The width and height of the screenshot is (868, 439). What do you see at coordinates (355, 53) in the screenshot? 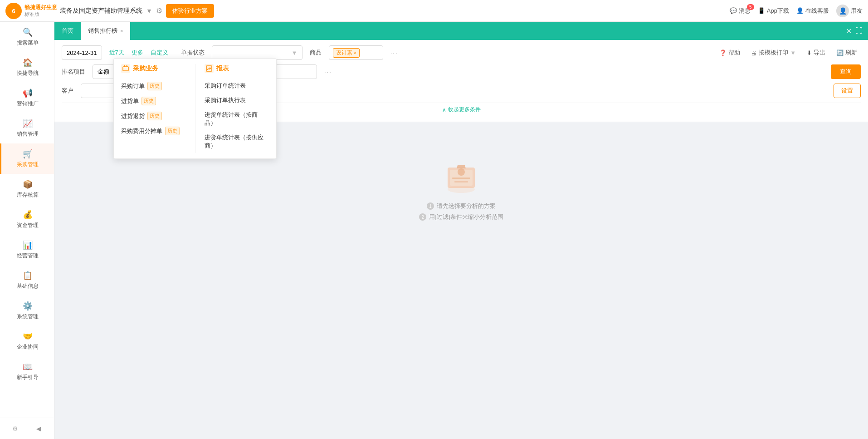
I see `goods-tag-close: ×` at bounding box center [355, 53].